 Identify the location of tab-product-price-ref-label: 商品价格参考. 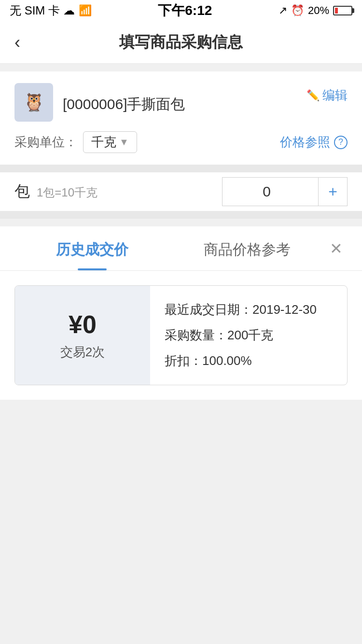
(247, 249).